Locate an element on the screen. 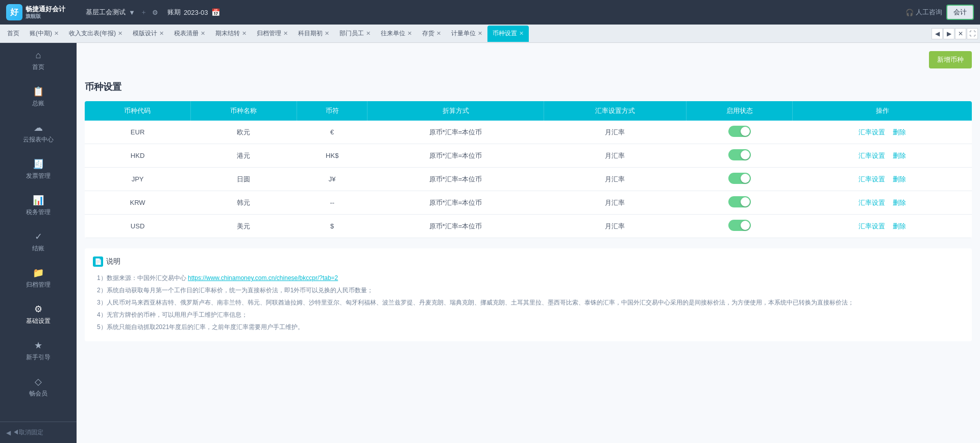  cell-code: USD is located at coordinates (138, 226).